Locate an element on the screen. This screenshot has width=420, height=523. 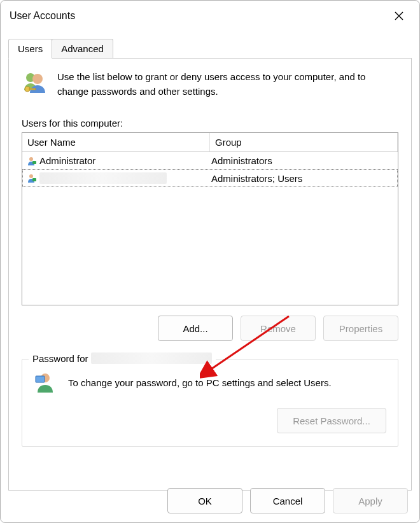
users-list-label: Users for this computer: is located at coordinates (210, 123).